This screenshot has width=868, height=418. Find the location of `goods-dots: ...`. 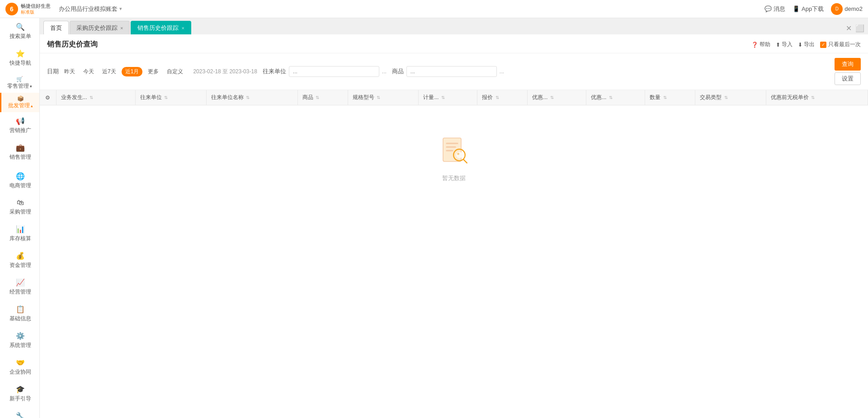

goods-dots: ... is located at coordinates (502, 71).